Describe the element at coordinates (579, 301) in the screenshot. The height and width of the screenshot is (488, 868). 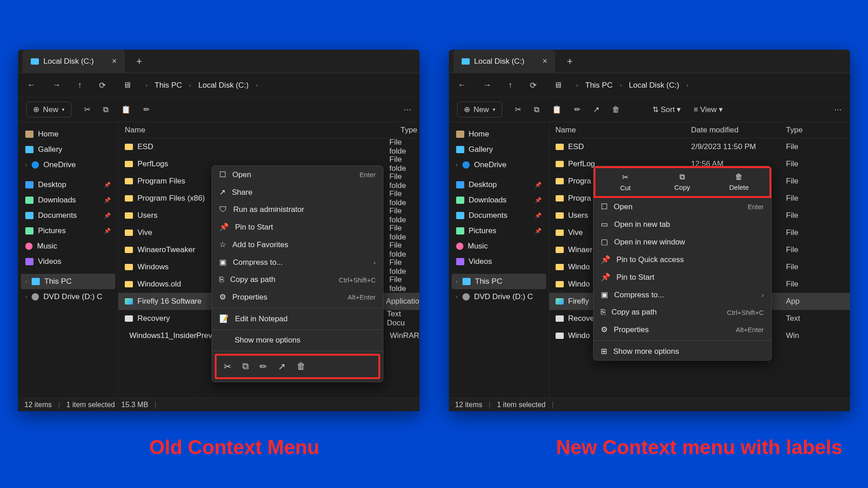
I see `file-name: Firefly` at that location.